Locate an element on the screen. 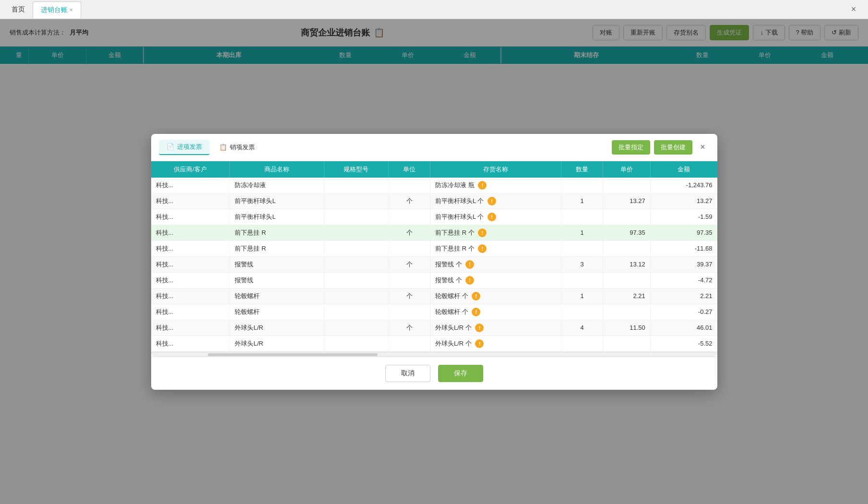  tab-ledger: 进销台账 × is located at coordinates (57, 10).